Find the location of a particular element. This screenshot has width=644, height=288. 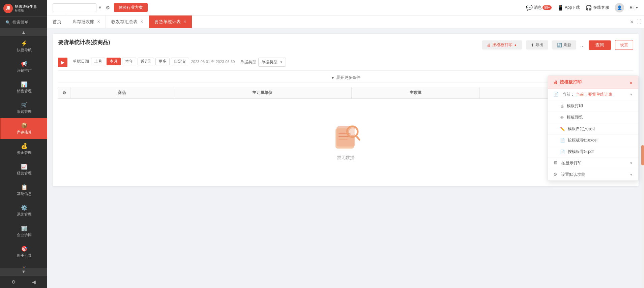

user-dropdown-arrow: ▼ is located at coordinates (637, 7).